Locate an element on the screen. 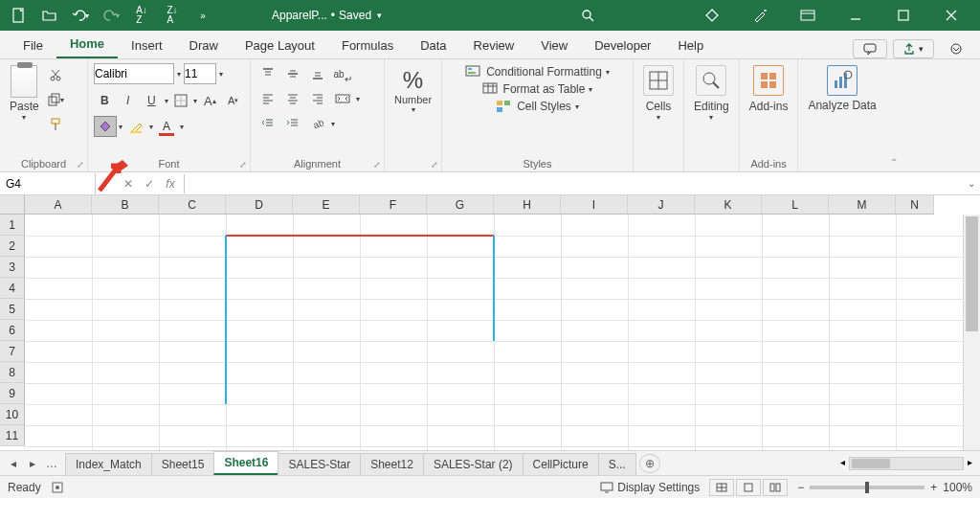 The height and width of the screenshot is (521, 980). sheet-nav-next-icon: ▸ is located at coordinates (33, 464).